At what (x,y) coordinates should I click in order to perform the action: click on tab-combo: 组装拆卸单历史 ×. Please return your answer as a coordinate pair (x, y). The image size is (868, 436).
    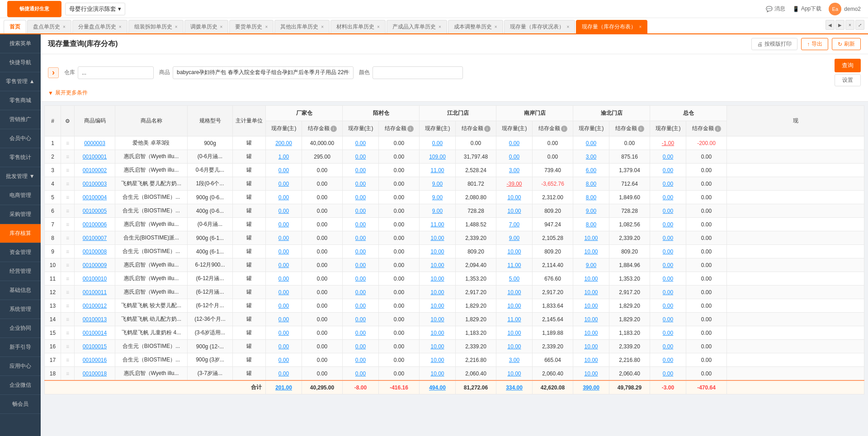
    Looking at the image, I should click on (156, 27).